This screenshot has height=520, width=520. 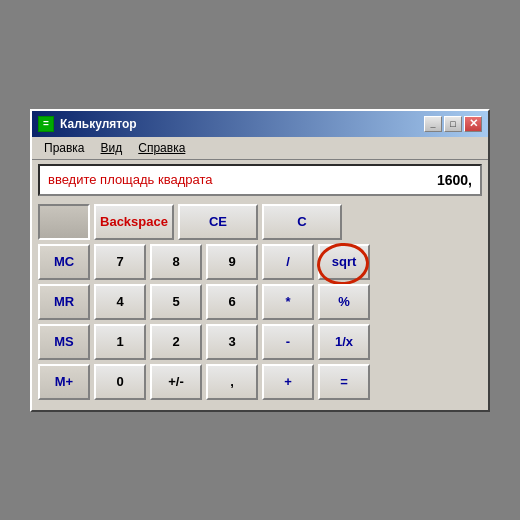 I want to click on three-button: 3, so click(x=232, y=342).